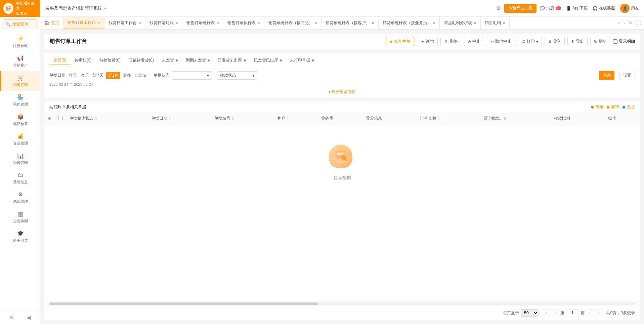  Describe the element at coordinates (85, 75) in the screenshot. I see `date-opt-today: 今天` at that location.